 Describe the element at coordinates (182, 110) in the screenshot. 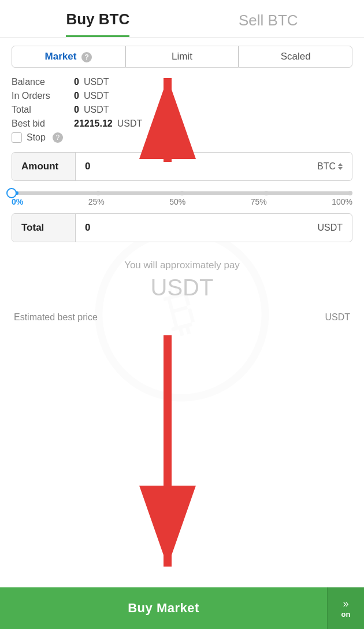

I see `total-info-row: Total 0 USDT` at that location.